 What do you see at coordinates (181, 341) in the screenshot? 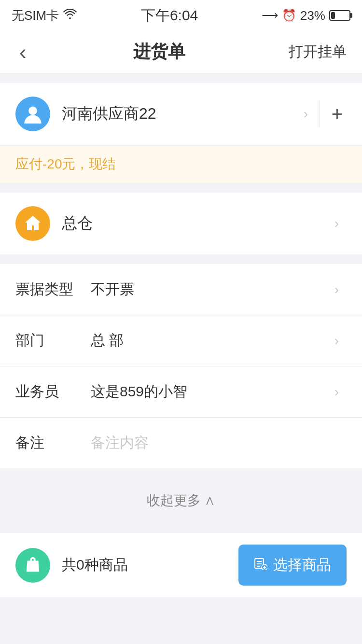
I see `department-row: 部门 总 部 ›` at bounding box center [181, 341].